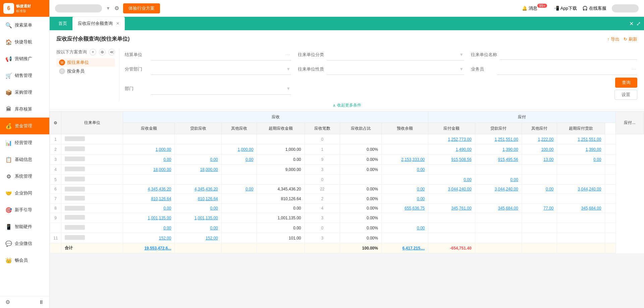 Image resolution: width=644 pixels, height=308 pixels. What do you see at coordinates (322, 248) in the screenshot?
I see `footer-ar-count` at bounding box center [322, 248].